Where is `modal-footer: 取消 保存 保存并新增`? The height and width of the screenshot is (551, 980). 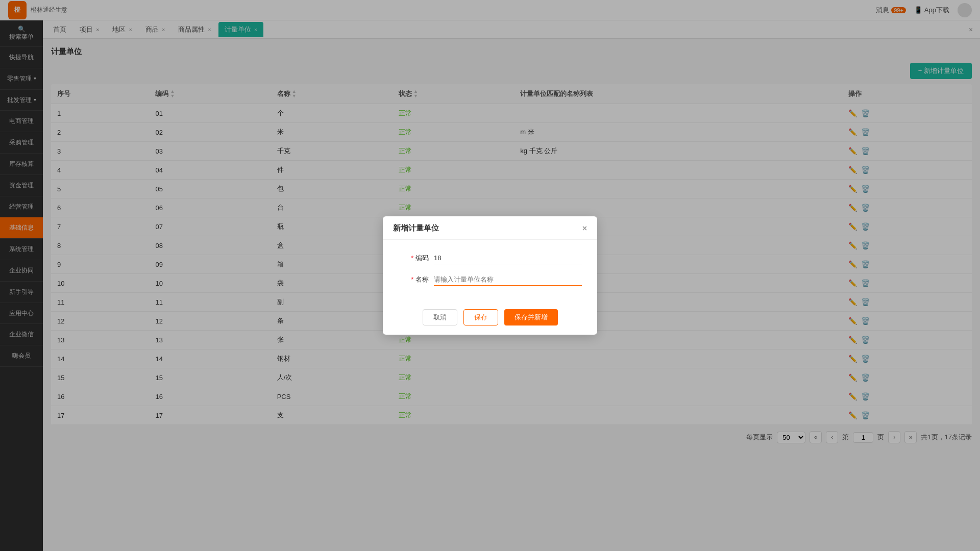 modal-footer: 取消 保存 保存并新增 is located at coordinates (490, 319).